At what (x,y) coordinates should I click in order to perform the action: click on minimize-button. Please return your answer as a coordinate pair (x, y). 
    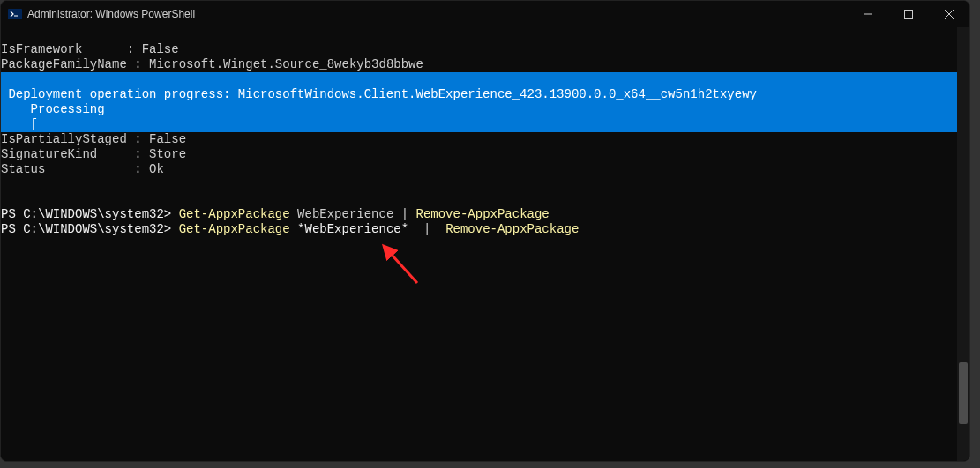
    Looking at the image, I should click on (868, 14).